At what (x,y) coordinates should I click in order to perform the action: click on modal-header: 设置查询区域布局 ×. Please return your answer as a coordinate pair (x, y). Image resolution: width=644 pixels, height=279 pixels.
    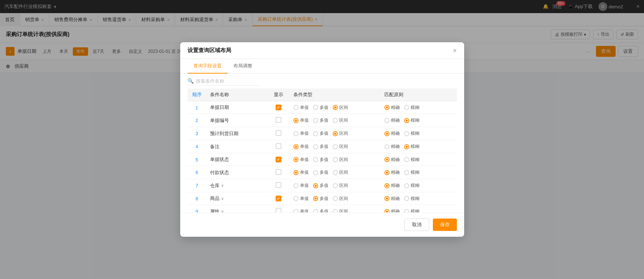
    Looking at the image, I should click on (322, 51).